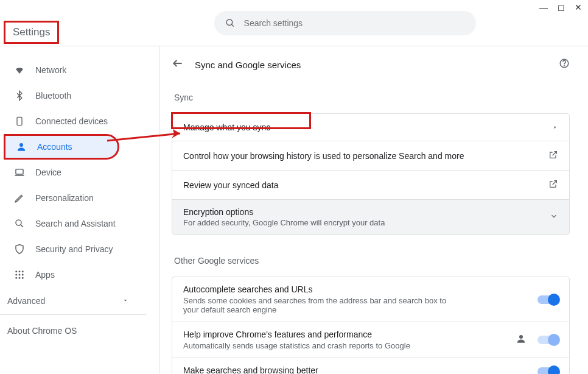 This screenshot has height=374, width=588. I want to click on search-assistant-icon, so click(19, 224).